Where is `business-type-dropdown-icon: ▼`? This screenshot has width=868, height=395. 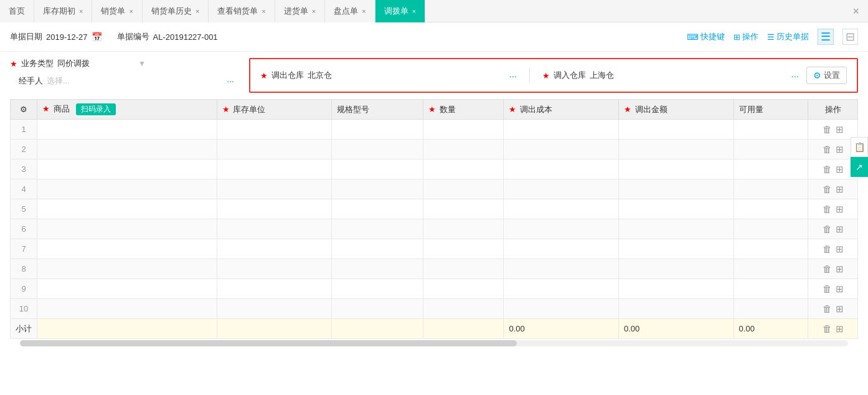 business-type-dropdown-icon: ▼ is located at coordinates (142, 64).